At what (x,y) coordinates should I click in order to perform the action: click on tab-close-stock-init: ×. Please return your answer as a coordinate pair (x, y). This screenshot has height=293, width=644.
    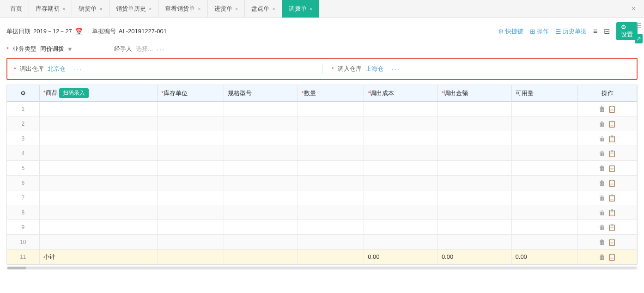
    Looking at the image, I should click on (64, 9).